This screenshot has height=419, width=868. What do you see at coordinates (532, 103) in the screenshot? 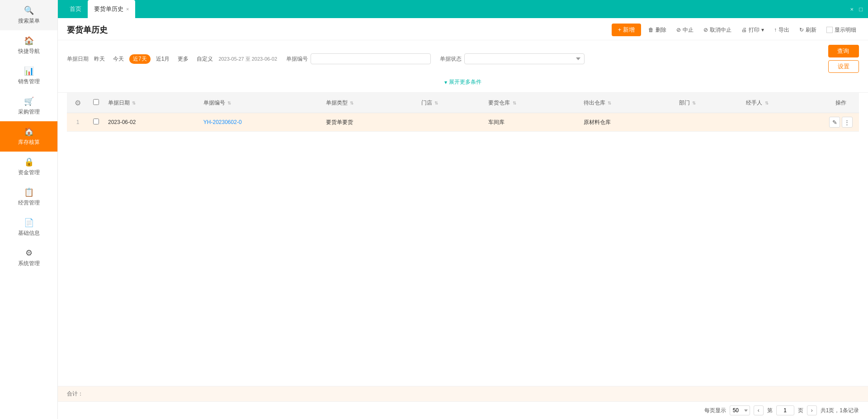
I see `th-request-warehouse: 要货仓库 ⇅` at bounding box center [532, 103].